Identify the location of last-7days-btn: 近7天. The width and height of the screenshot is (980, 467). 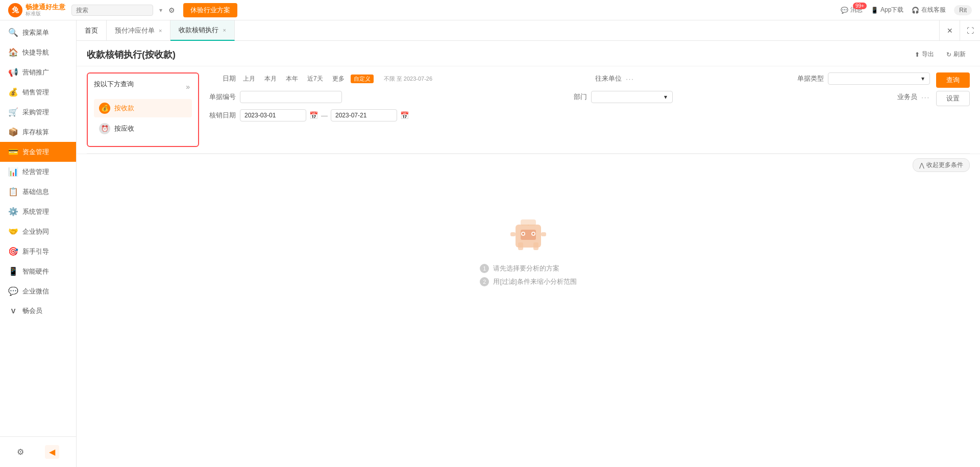
(315, 79).